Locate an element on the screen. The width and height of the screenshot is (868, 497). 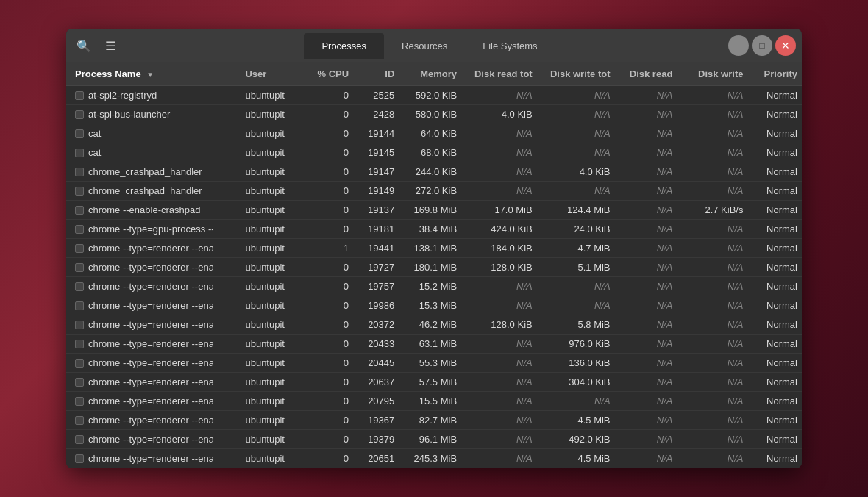
search-button: 🔍 is located at coordinates (84, 46).